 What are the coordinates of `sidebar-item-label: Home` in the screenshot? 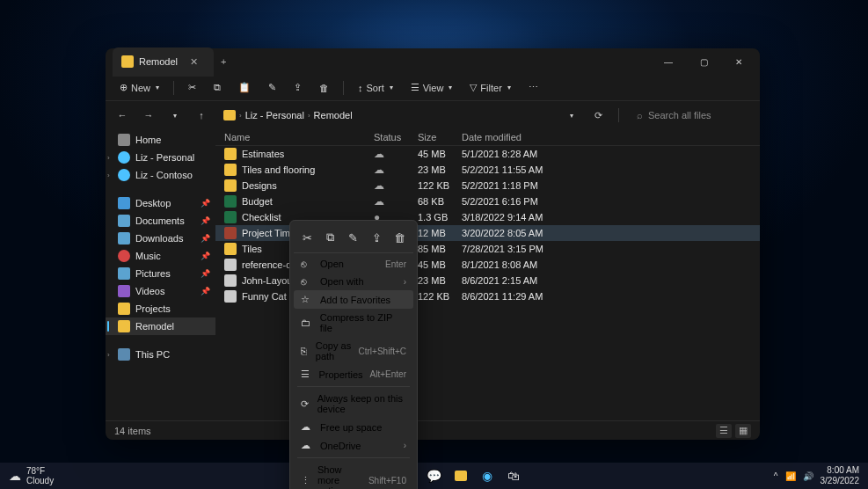 It's located at (148, 140).